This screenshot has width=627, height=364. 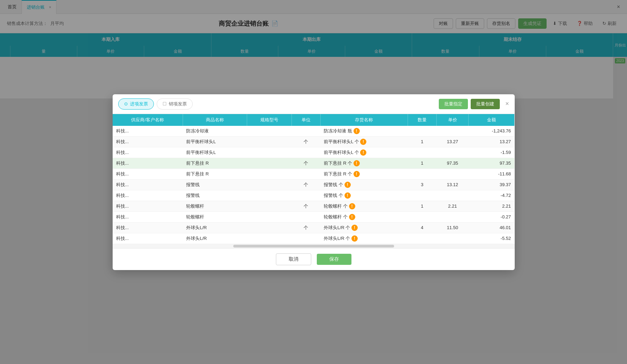 I want to click on cell-amount: -5.52, so click(x=491, y=239).